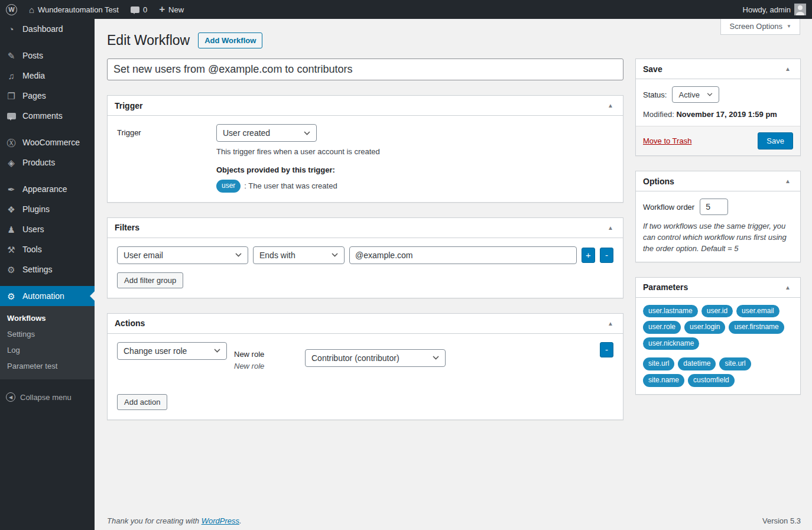  What do you see at coordinates (718, 372) in the screenshot?
I see `site-parameters-group: site.url datetime site.url site.name cus…` at bounding box center [718, 372].